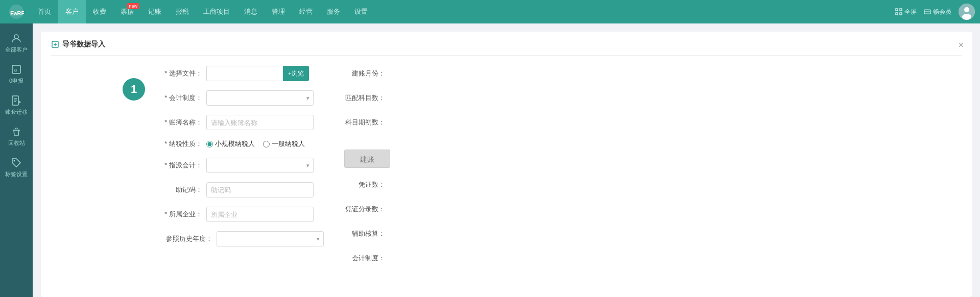 This screenshot has width=980, height=297. What do you see at coordinates (260, 165) in the screenshot?
I see `assign-accountant-select-wrapper` at bounding box center [260, 165].